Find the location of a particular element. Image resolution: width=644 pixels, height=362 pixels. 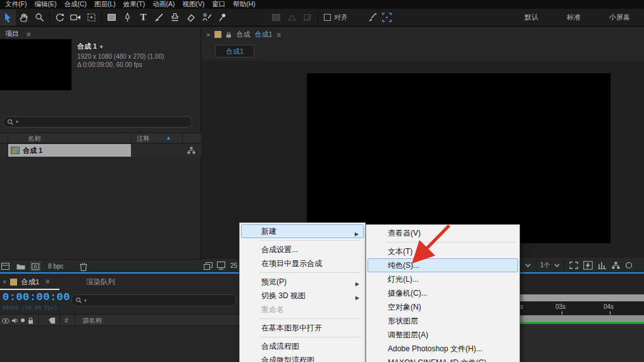

brush-tool-icon is located at coordinates (159, 18).